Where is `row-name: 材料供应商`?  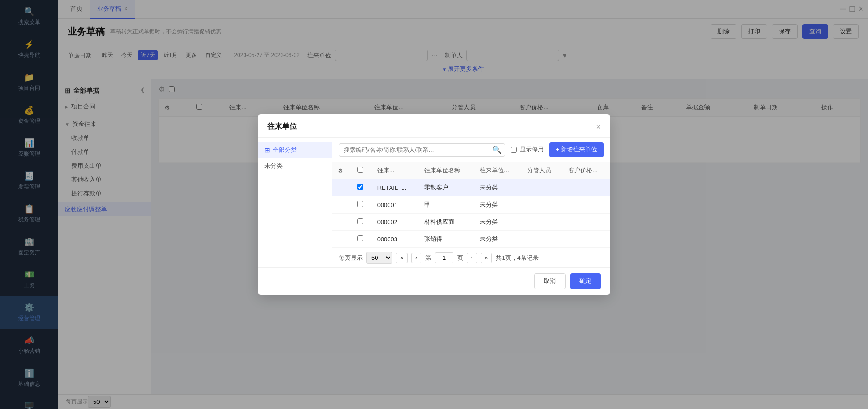 row-name: 材料供应商 is located at coordinates (447, 222).